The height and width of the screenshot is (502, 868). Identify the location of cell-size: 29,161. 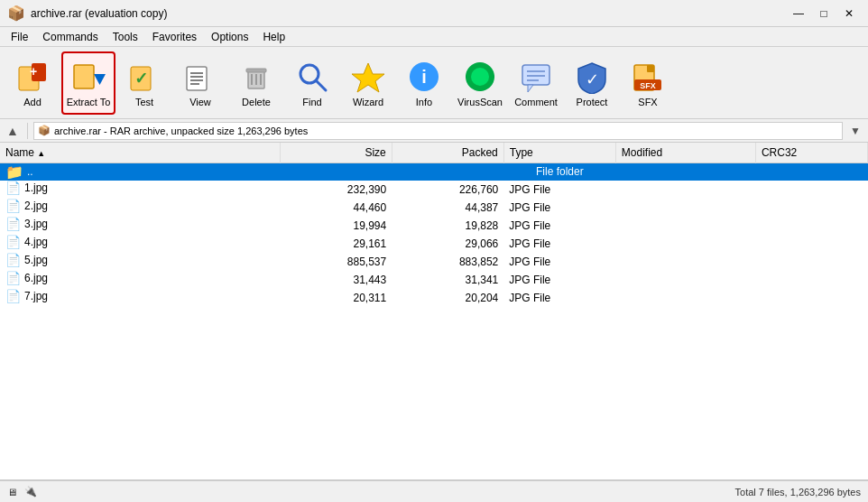
(336, 244).